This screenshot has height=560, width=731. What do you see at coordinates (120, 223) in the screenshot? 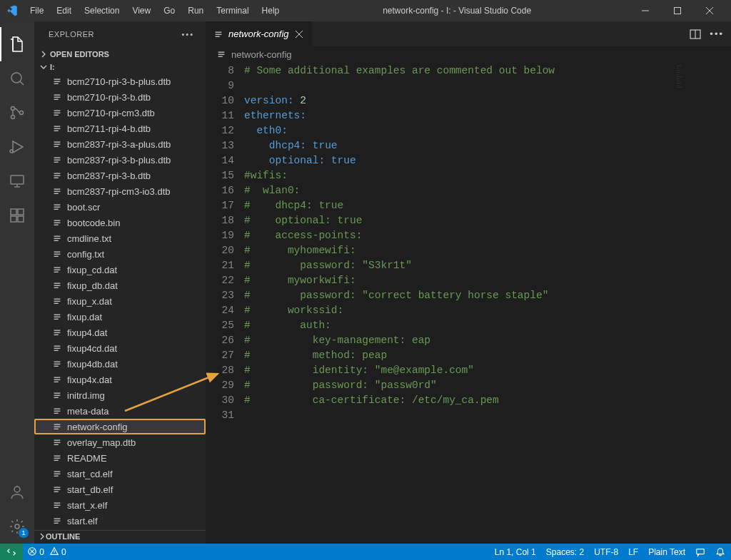
I see `file-item: bootcode.bin` at bounding box center [120, 223].